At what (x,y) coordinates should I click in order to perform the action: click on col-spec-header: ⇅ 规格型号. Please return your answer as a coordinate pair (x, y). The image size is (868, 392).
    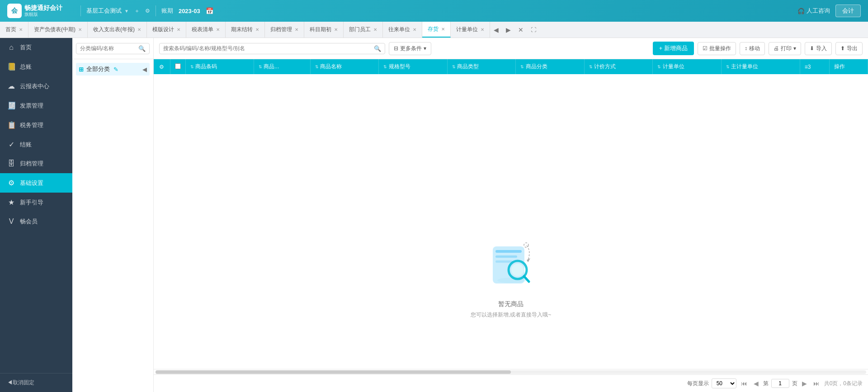
    Looking at the image, I should click on (413, 67).